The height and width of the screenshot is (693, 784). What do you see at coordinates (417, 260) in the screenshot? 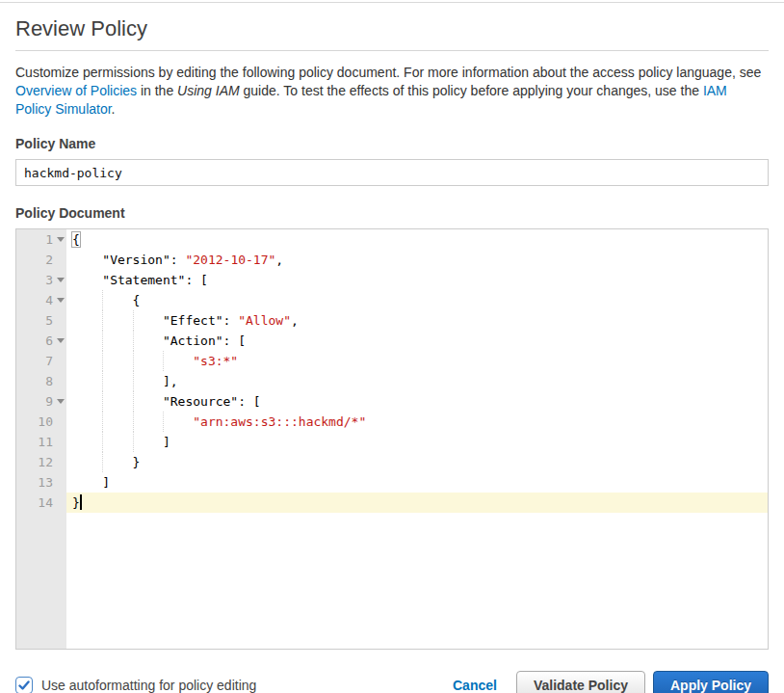
I see `code-line: "Version": "2012-10-17",` at bounding box center [417, 260].